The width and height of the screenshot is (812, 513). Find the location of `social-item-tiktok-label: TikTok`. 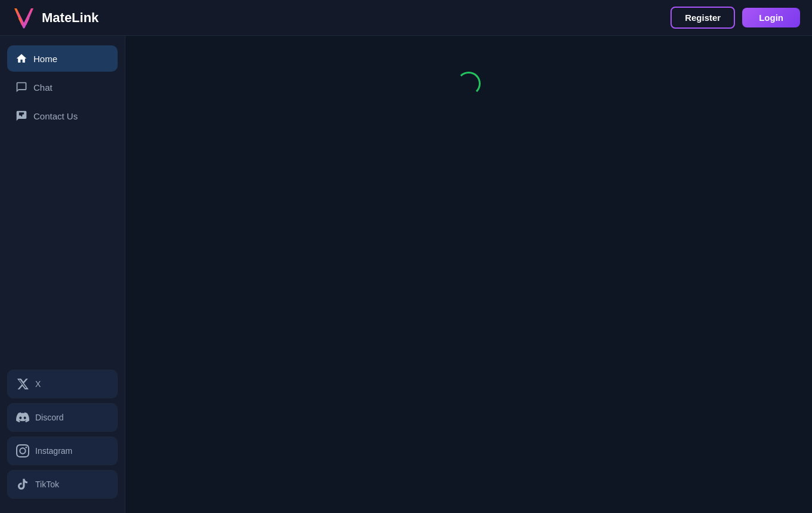

social-item-tiktok-label: TikTok is located at coordinates (47, 484).